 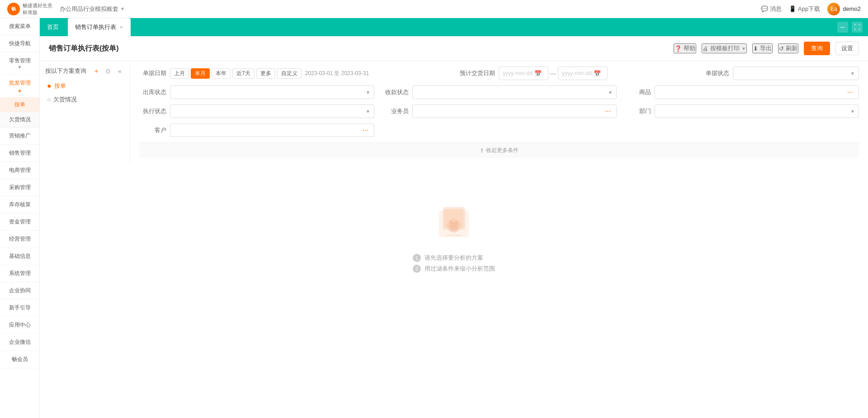 What do you see at coordinates (365, 130) in the screenshot?
I see `customer-more-icon: ···` at bounding box center [365, 130].